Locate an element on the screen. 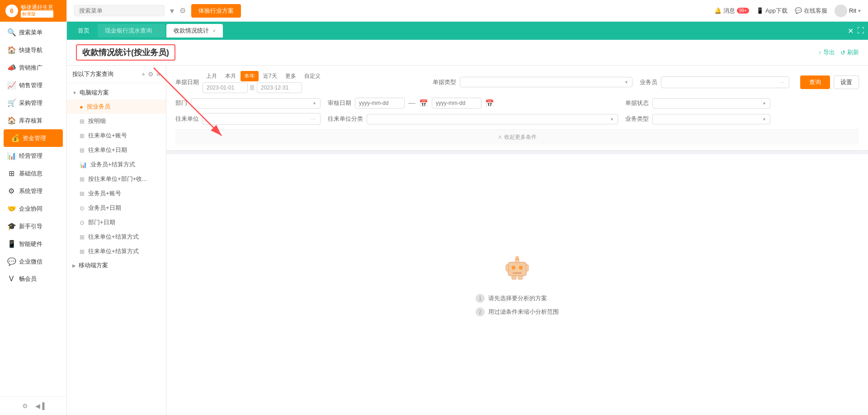 The height and width of the screenshot is (415, 868). biz-type-control: ▾ is located at coordinates (712, 119).